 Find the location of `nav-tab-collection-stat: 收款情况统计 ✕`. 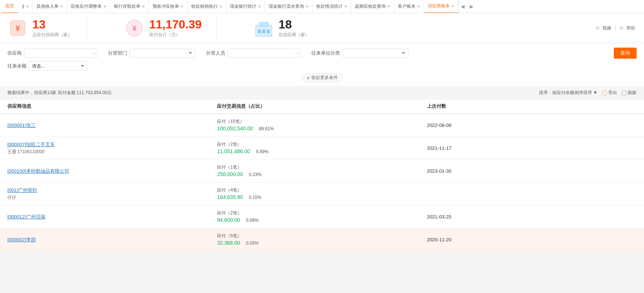

nav-tab-collection-stat: 收款情况统计 ✕ is located at coordinates (332, 7).